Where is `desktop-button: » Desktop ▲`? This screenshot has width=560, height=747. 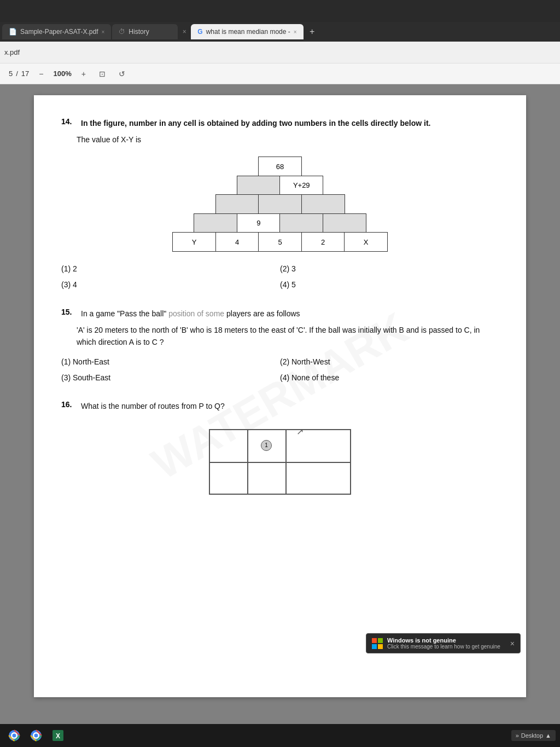 desktop-button: » Desktop ▲ is located at coordinates (534, 736).